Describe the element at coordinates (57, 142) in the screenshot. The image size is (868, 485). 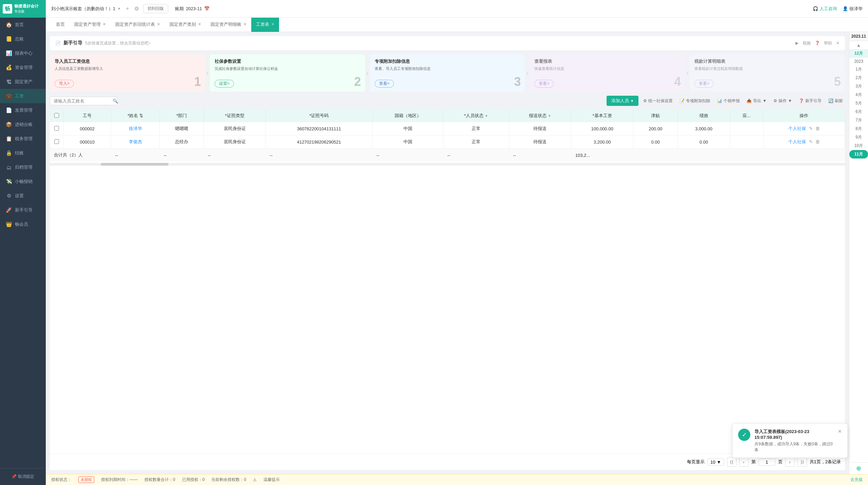
I see `row-1-select` at that location.